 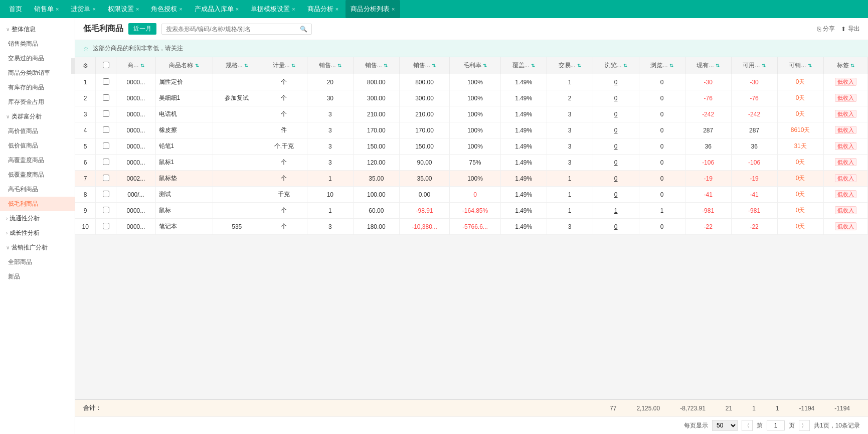 I want to click on sidebar-group-marketing: ∨ 营销推广分析, so click(x=37, y=248).